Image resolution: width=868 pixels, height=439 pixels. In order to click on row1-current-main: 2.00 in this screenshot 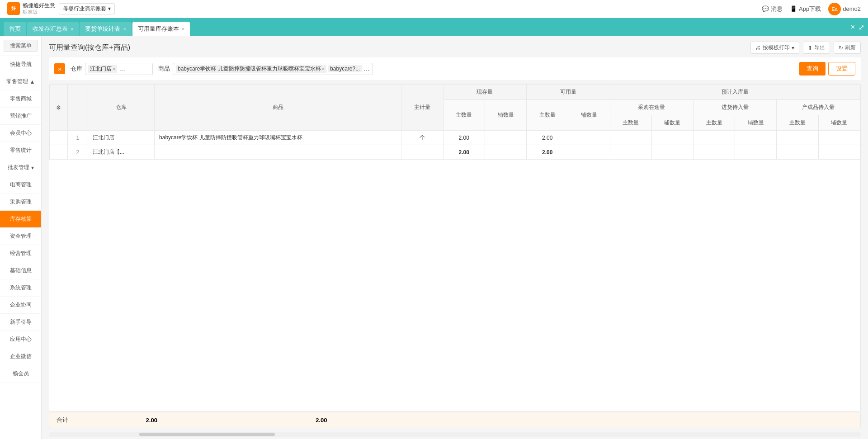, I will do `click(464, 138)`.